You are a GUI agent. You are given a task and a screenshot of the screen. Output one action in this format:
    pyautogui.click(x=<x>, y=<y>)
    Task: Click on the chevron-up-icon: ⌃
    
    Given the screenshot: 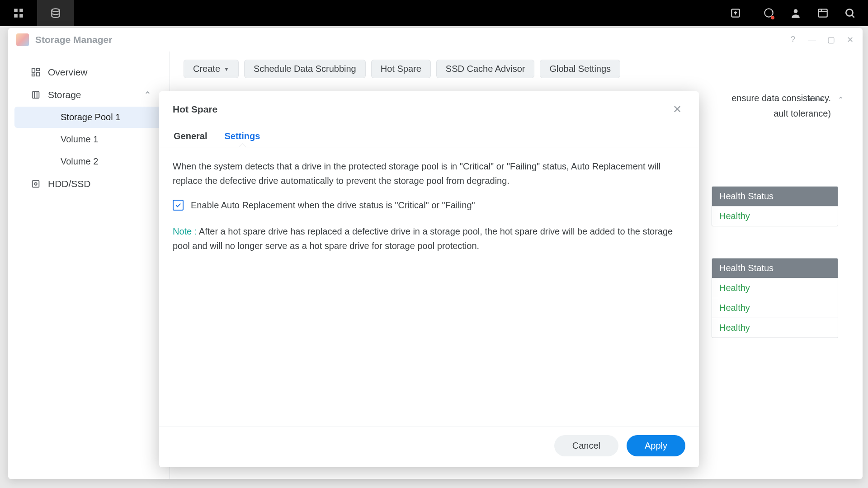 What is the action you would take?
    pyautogui.click(x=147, y=95)
    